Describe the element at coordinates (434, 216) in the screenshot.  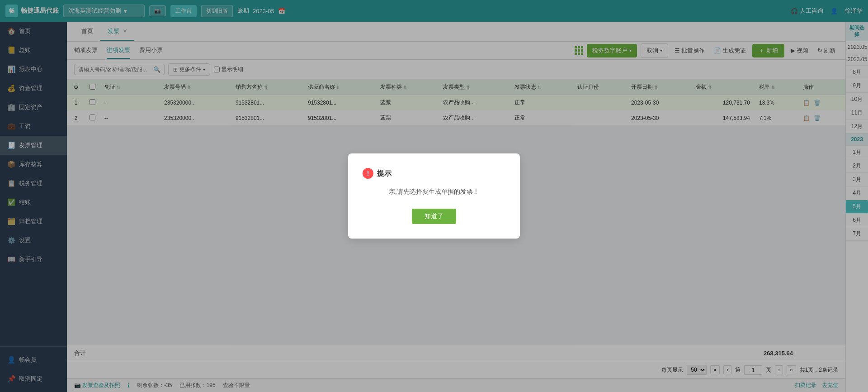
I see `modal-footer: 知道了` at that location.